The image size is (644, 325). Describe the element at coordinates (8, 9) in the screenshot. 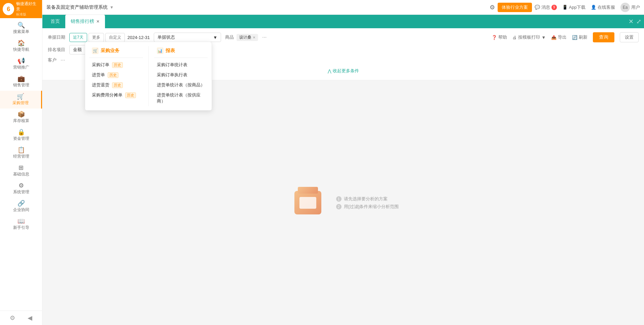

I see `logo-icon: 6` at that location.